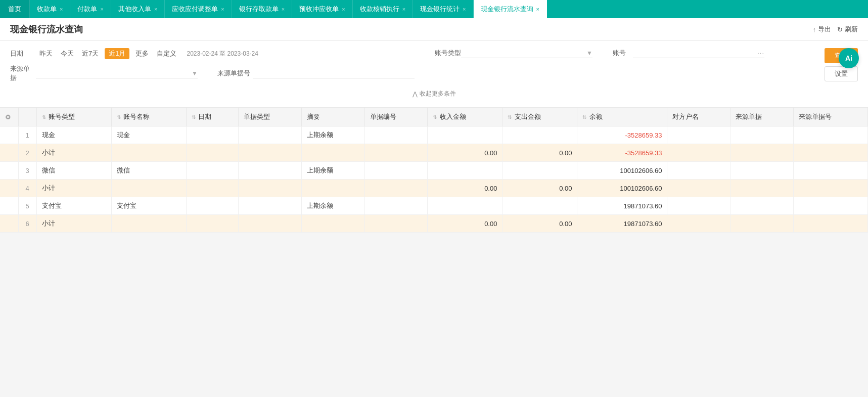 Image resolution: width=868 pixels, height=397 pixels. What do you see at coordinates (434, 117) in the screenshot?
I see `table-header-row: ⚙ ⇅ 账号类型 ⇅ 账号名称 ⇅ 日期 单据类型` at bounding box center [434, 117].